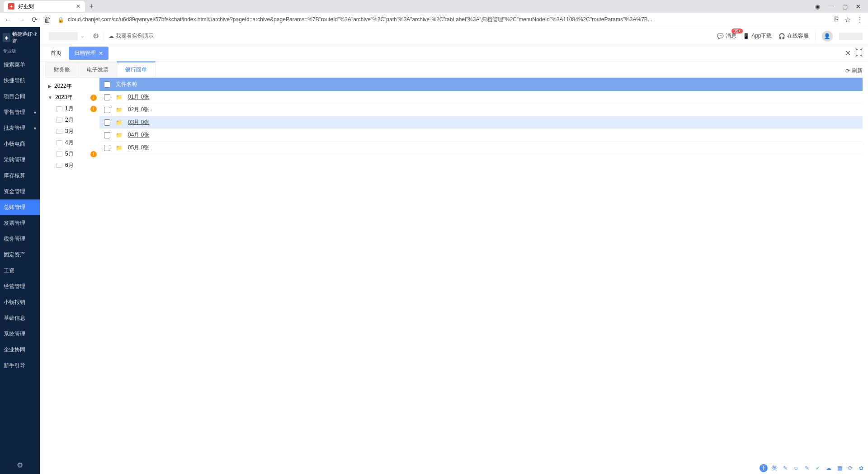 Image resolution: width=868 pixels, height=474 pixels. Describe the element at coordinates (829, 468) in the screenshot. I see `tray-item: ☁` at that location.